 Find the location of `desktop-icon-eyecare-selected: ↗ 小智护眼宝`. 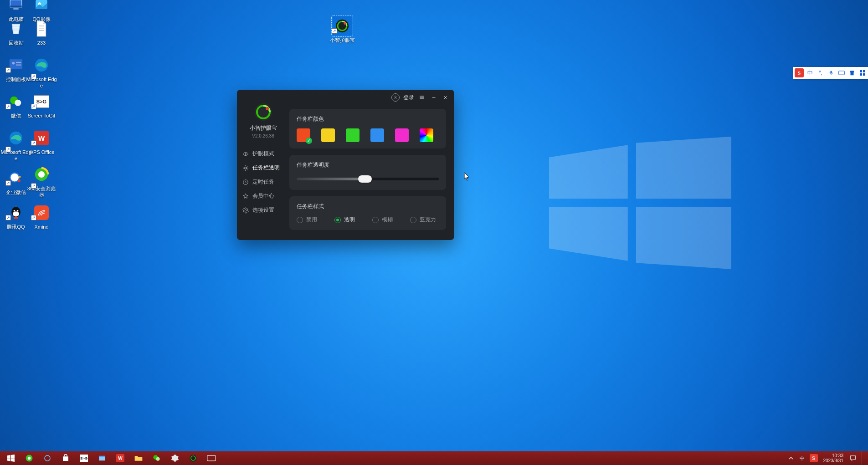

desktop-icon-eyecare-selected: ↗ 小智护眼宝 is located at coordinates (342, 30).